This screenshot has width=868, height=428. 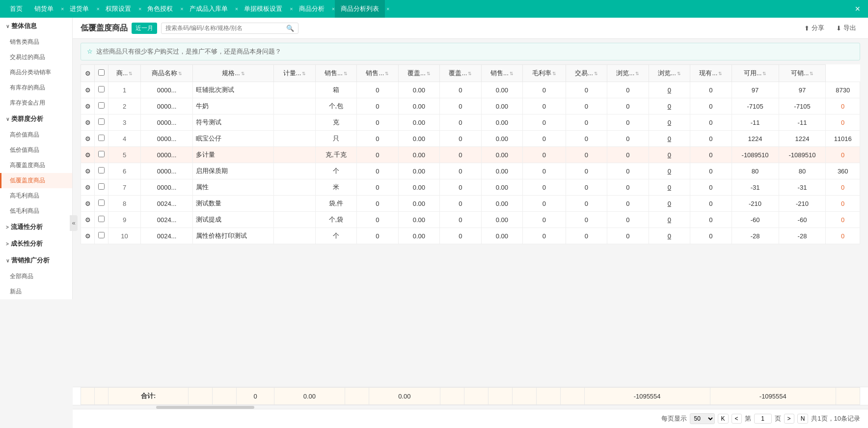 What do you see at coordinates (36, 103) in the screenshot?
I see `sidebar-item-stock-funds: 库存资金占用` at bounding box center [36, 103].